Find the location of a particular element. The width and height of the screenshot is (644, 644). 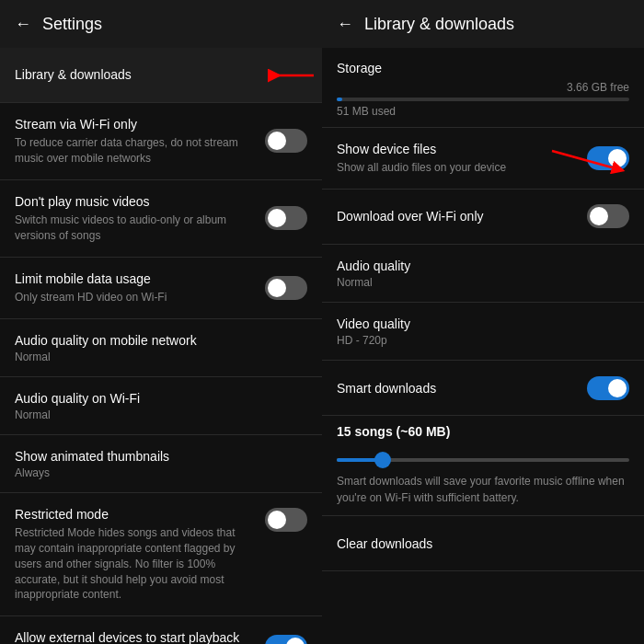

setting-text: Audio quality on Wi-Fi Normal is located at coordinates (161, 406).